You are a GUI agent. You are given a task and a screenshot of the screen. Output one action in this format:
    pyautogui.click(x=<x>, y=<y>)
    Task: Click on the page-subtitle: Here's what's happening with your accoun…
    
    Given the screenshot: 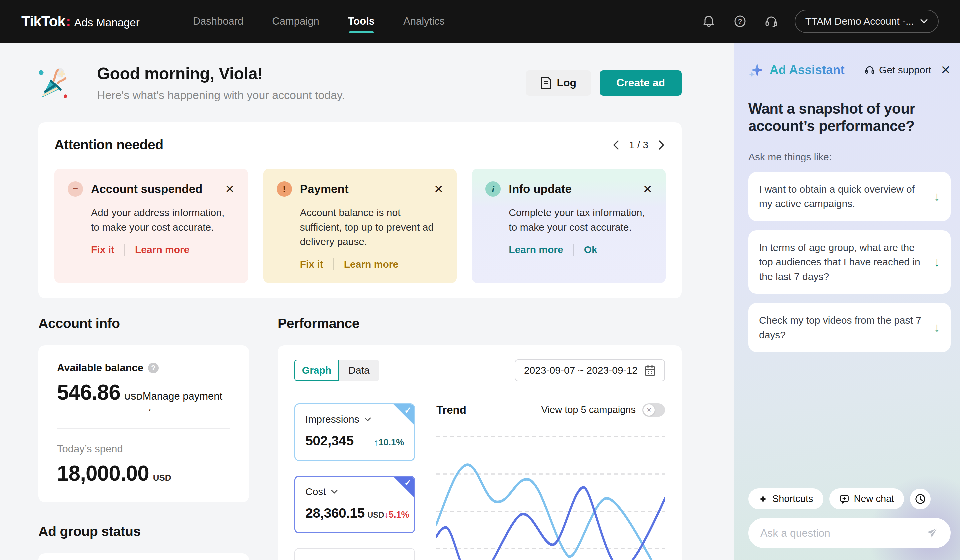 What is the action you would take?
    pyautogui.click(x=221, y=95)
    